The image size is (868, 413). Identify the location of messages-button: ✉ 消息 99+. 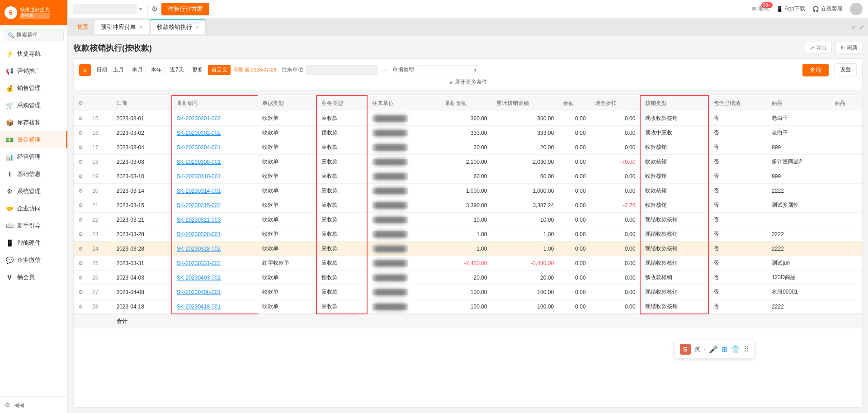
(760, 9).